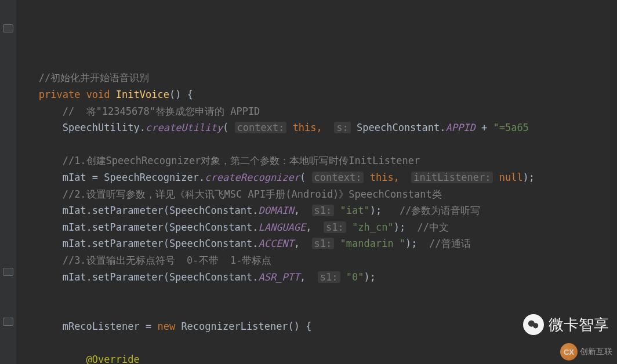  What do you see at coordinates (166, 326) in the screenshot?
I see `keyword: new` at bounding box center [166, 326].